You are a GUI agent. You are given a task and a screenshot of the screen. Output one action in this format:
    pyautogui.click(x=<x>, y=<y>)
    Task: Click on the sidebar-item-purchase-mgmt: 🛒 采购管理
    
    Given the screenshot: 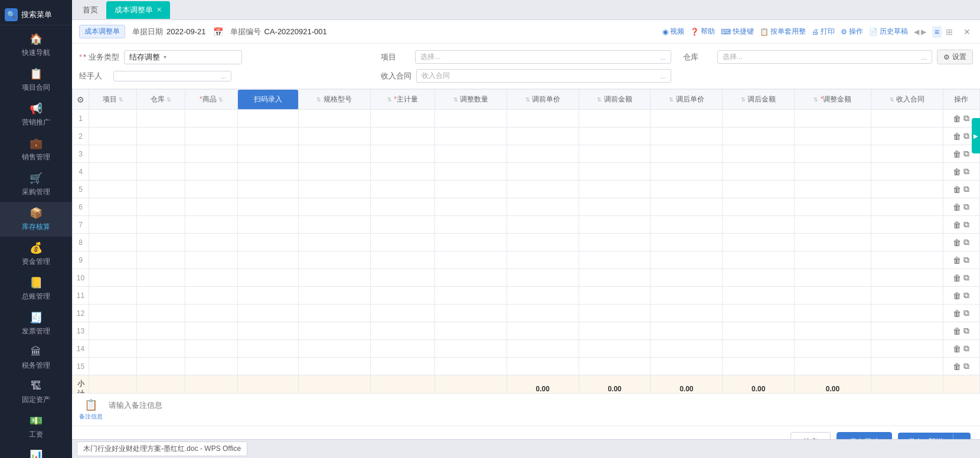 What is the action you would take?
    pyautogui.click(x=36, y=184)
    